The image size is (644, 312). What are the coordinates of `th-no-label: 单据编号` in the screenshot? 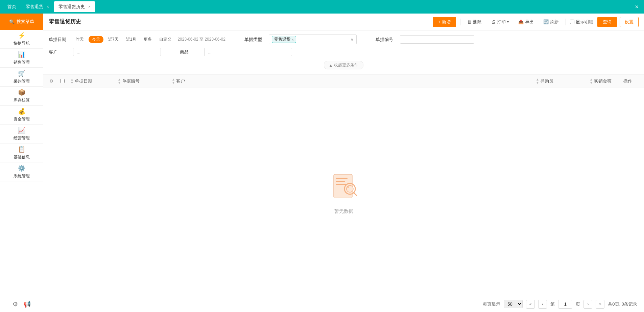 It's located at (131, 81).